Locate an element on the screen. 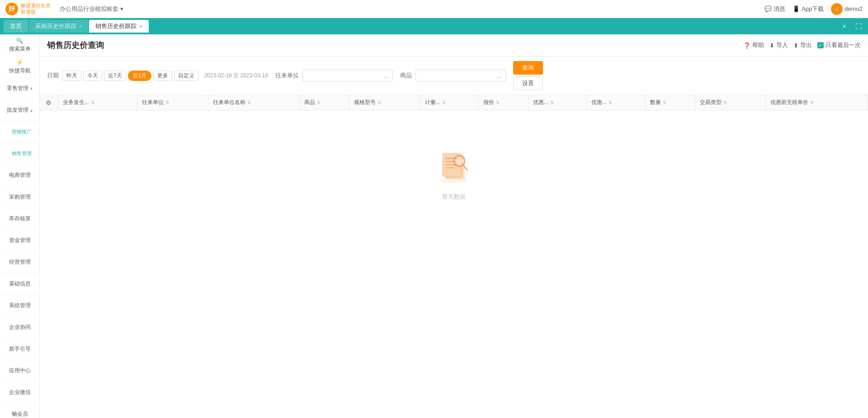 This screenshot has height=418, width=868. tab-home-label: 首页 is located at coordinates (16, 26).